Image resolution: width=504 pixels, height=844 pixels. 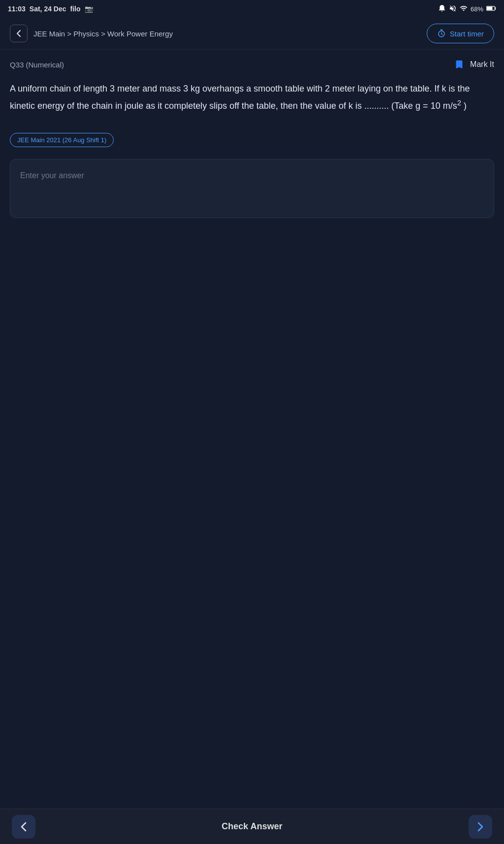 What do you see at coordinates (252, 827) in the screenshot?
I see `check-answer-button: Check Answer` at bounding box center [252, 827].